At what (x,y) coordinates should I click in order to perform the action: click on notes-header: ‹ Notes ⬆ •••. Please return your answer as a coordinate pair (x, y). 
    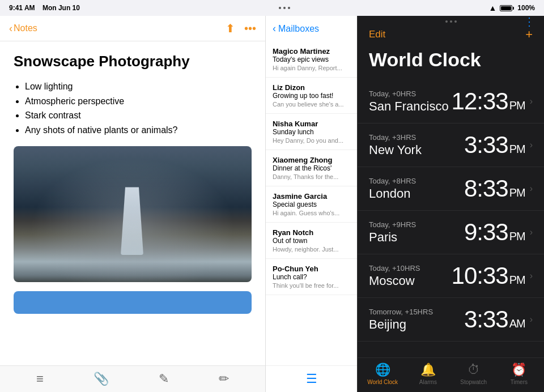
    Looking at the image, I should click on (133, 28).